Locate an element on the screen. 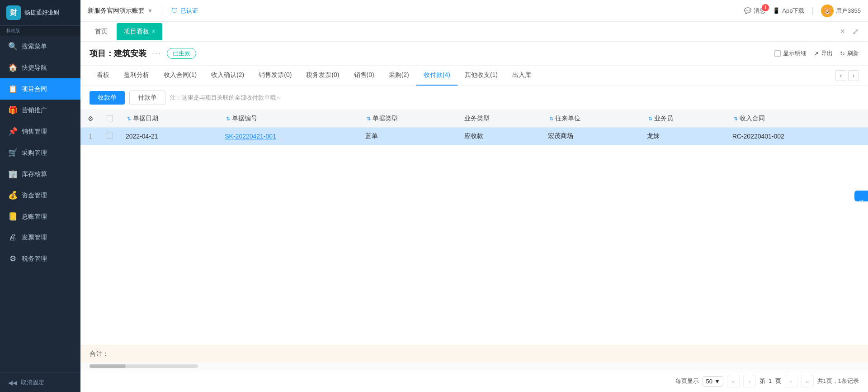  sub-nav-sales: 销售(0) is located at coordinates (364, 76).